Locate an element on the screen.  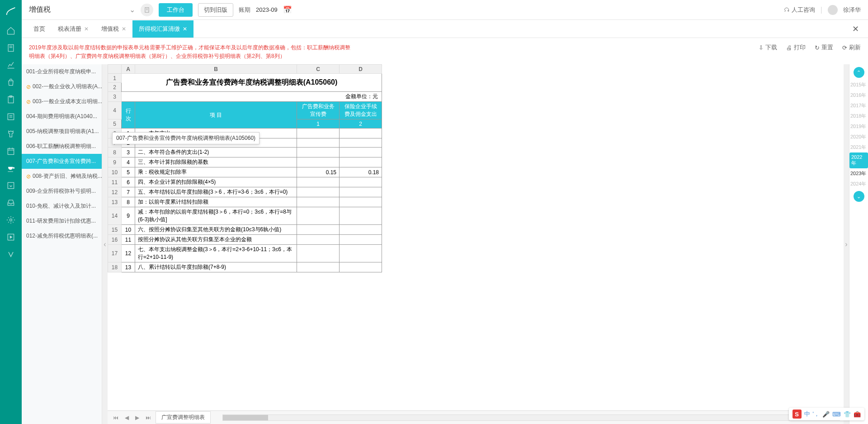
list-item: ⊘002-一般企业收入明细表(A... is located at coordinates (61, 87).